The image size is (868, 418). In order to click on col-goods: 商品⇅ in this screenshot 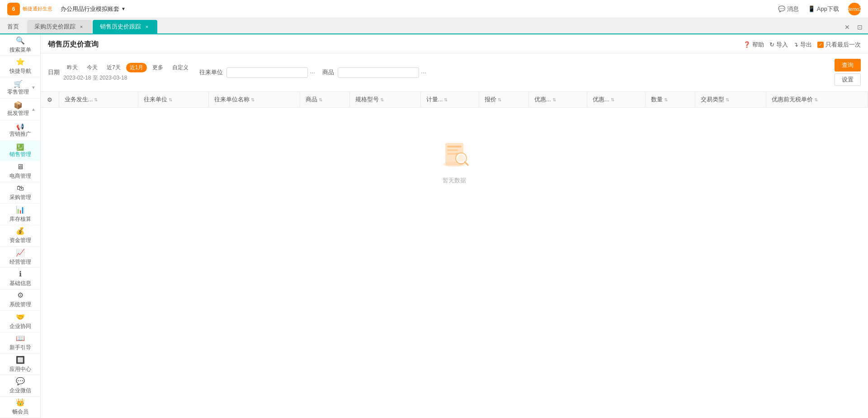, I will do `click(325, 100)`.